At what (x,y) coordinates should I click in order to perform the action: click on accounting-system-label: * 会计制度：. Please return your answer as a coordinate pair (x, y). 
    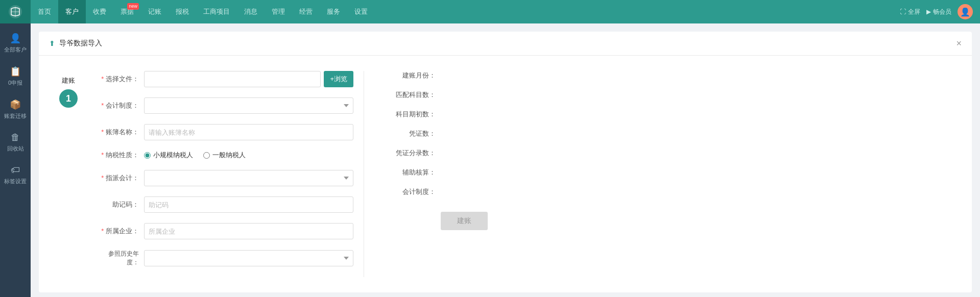
    Looking at the image, I should click on (121, 106).